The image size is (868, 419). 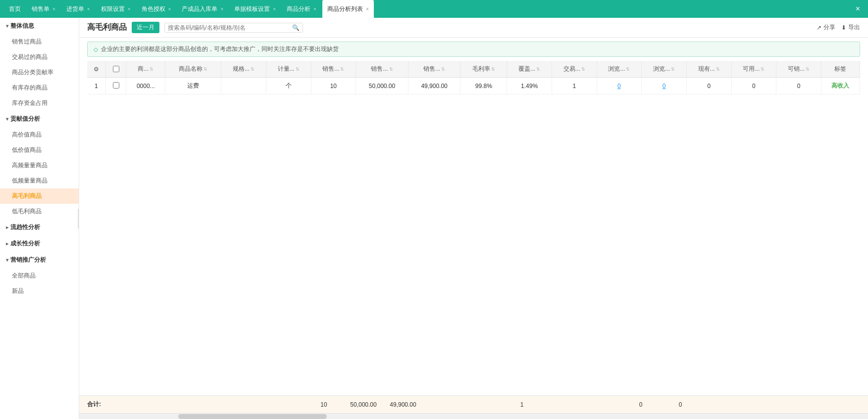 I want to click on sidebar-group-label-trend-analysis: 流趋性分析, so click(x=25, y=228).